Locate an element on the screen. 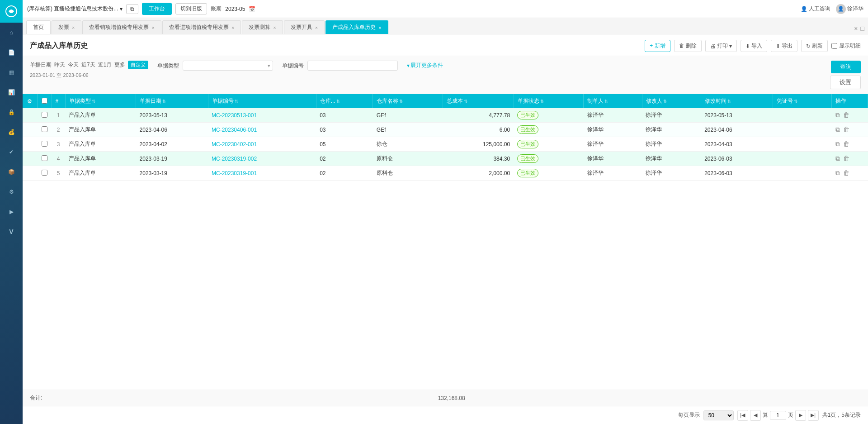 This screenshot has height=424, width=868. sidebar-item-lock: 🔒 is located at coordinates (11, 112).